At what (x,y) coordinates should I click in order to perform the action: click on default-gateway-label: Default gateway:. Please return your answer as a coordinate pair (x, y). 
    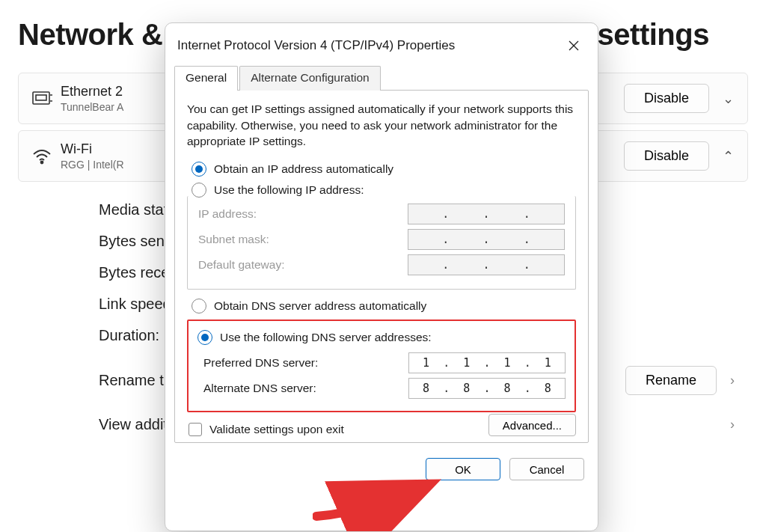
    Looking at the image, I should click on (303, 265).